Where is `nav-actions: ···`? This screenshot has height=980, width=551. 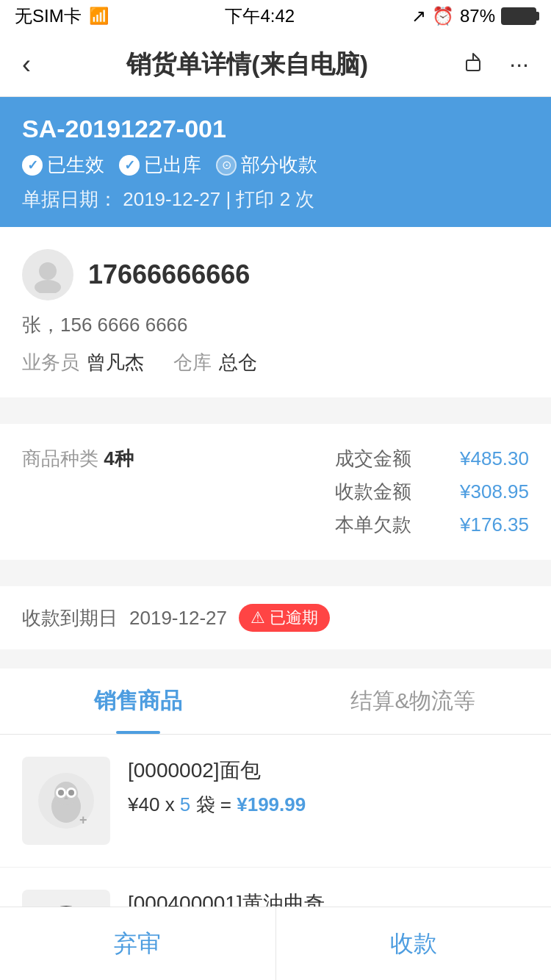 nav-actions: ··· is located at coordinates (497, 65).